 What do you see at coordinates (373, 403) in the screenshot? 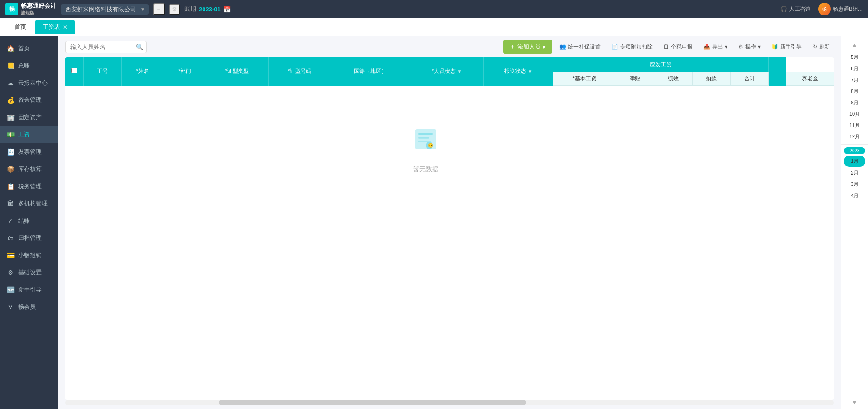
I see `scroll-thumb` at bounding box center [373, 403].